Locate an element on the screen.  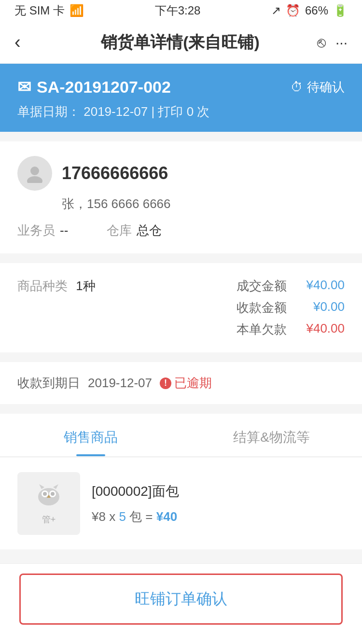
product-unit-price: ¥8 is located at coordinates (98, 517).